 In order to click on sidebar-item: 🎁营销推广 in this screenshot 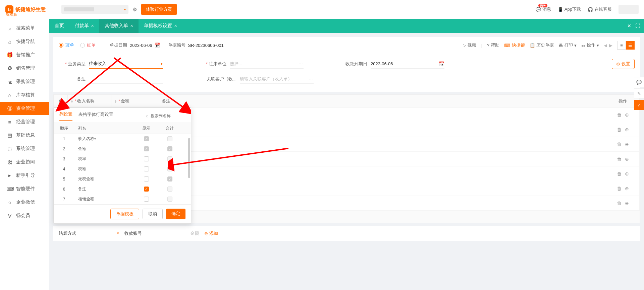, I will do `click(25, 55)`.